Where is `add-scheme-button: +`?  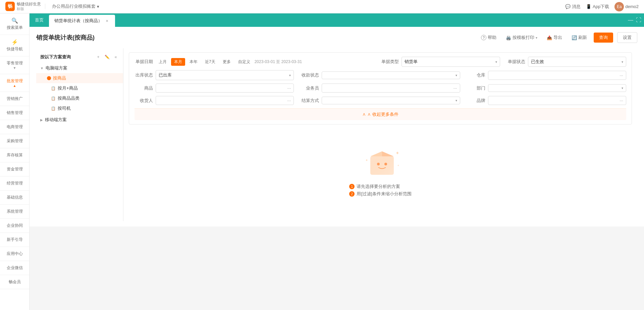
add-scheme-button: + is located at coordinates (98, 57).